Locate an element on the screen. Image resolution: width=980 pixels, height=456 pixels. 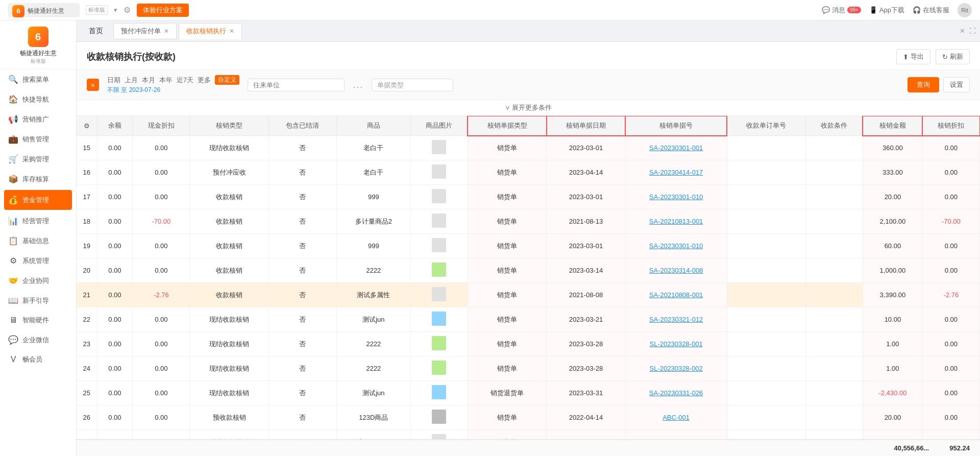
sidebar-item-member: V 畅会员 is located at coordinates (38, 359).